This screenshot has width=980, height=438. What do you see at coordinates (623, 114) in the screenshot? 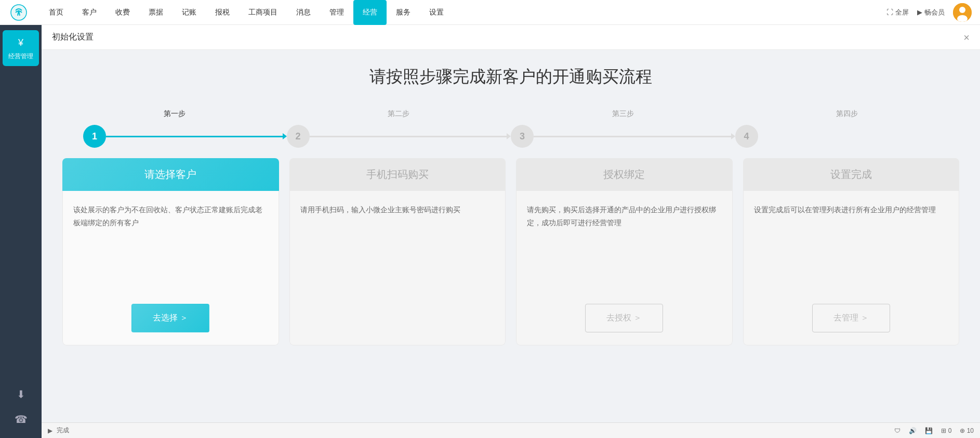
I see `step-3-label: 第三步` at bounding box center [623, 114].